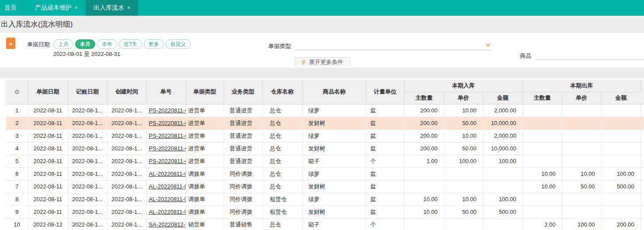  I want to click on col-header-doc-type: 单据类型, so click(204, 92).